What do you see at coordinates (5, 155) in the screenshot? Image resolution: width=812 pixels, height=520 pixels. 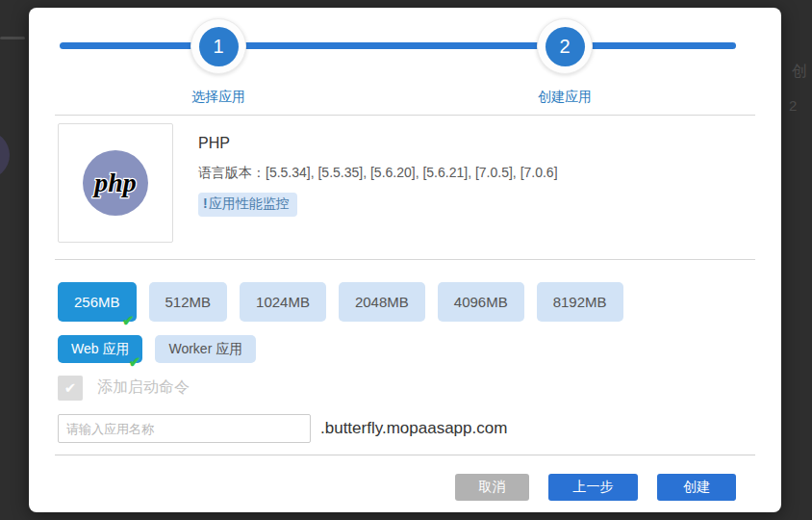 I see `dimmed-page-logo-fragment` at bounding box center [5, 155].